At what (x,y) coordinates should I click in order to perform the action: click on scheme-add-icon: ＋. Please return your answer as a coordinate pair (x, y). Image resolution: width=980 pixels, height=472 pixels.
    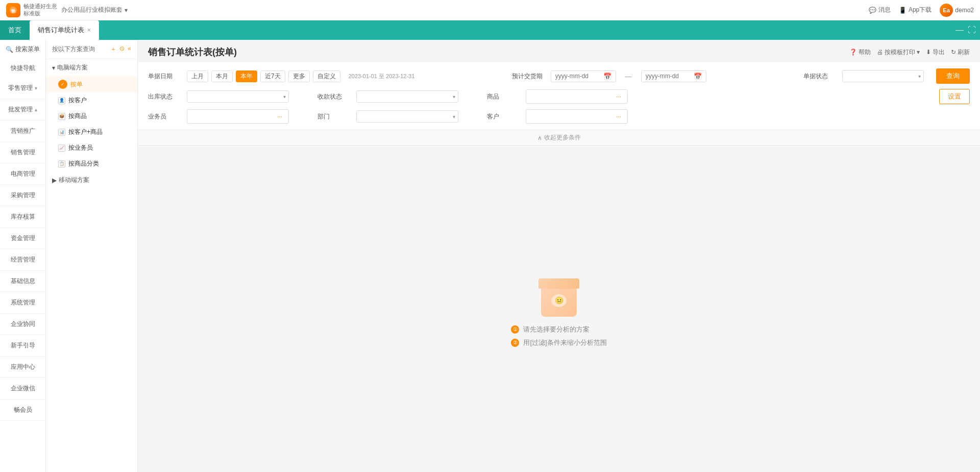
    Looking at the image, I should click on (113, 49).